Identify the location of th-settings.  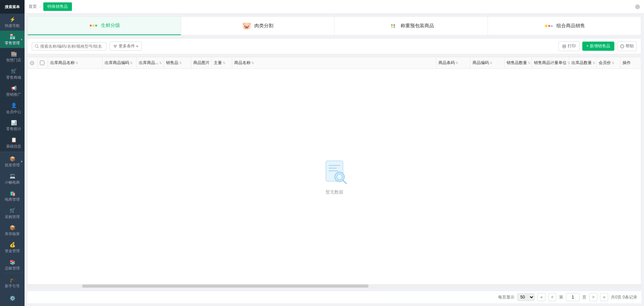
(33, 63).